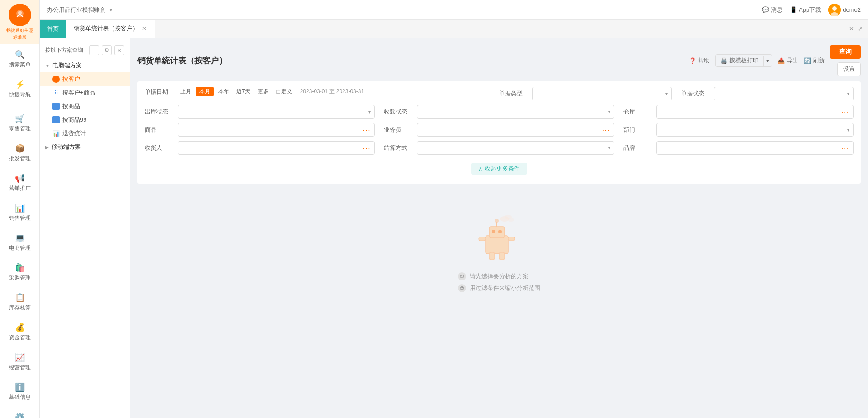 The height and width of the screenshot is (418, 868). Describe the element at coordinates (205, 91) in the screenshot. I see `date-tab-this-month: 本月` at that location.